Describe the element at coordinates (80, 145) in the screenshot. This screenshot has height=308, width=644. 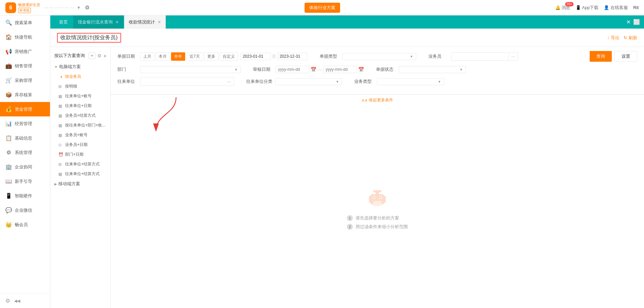
I see `scheme-item-salesperson-date: ⊙ 业务员+日期` at that location.